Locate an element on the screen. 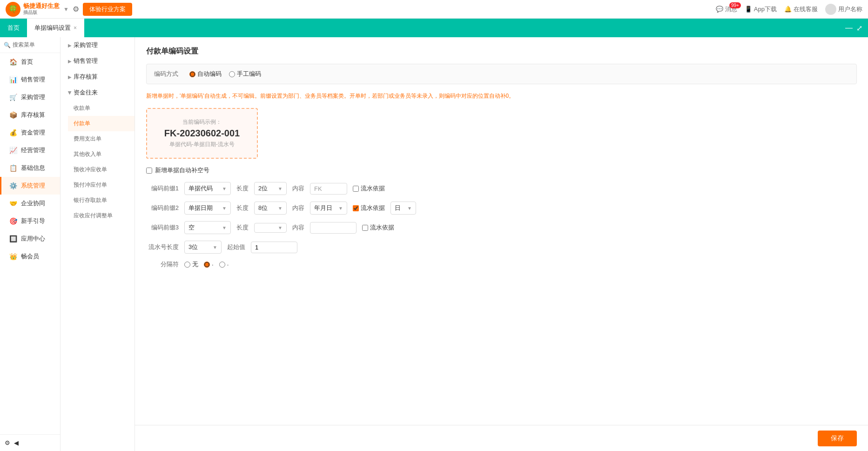  serial2-unit-select: 日 ▼ is located at coordinates (403, 208).